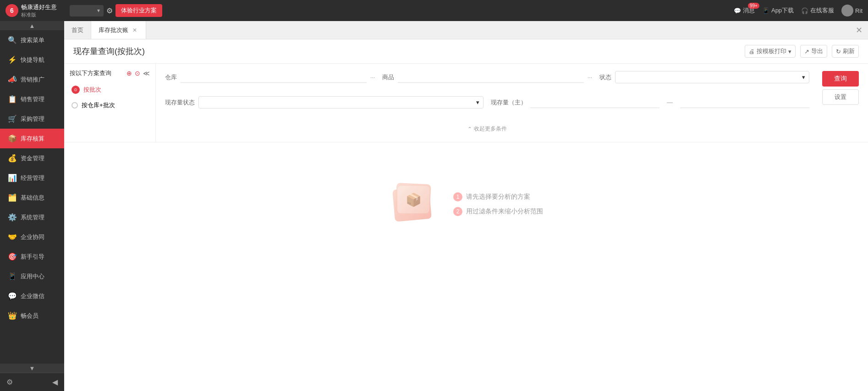 Image resolution: width=868 pixels, height=391 pixels. What do you see at coordinates (32, 158) in the screenshot?
I see `sidebar-item-finance: 💰 资金管理` at bounding box center [32, 158].